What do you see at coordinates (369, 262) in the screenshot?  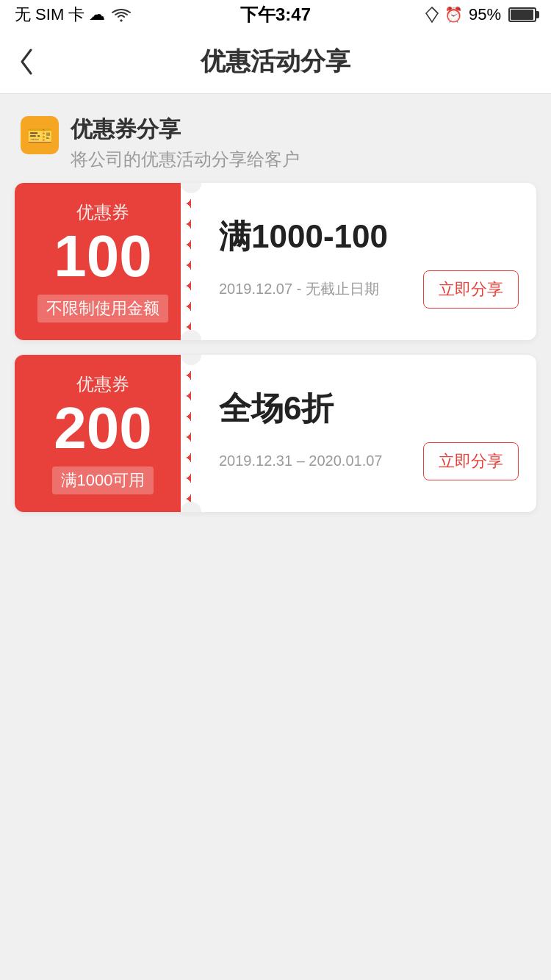 I see `coupon-right-1: 满1000-100 2019.12.07 - 无截止日期 立即分享` at bounding box center [369, 262].